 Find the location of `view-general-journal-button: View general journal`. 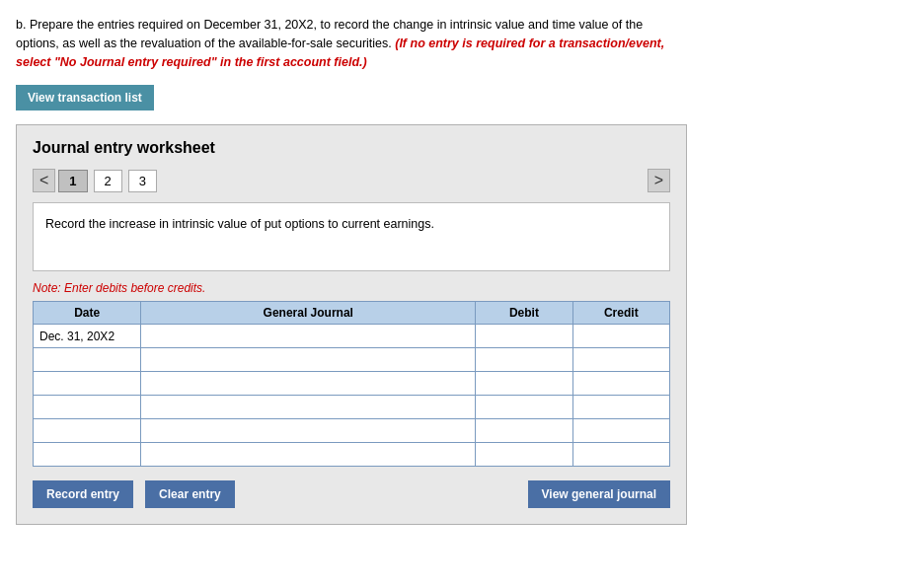

view-general-journal-button: View general journal is located at coordinates (599, 494).